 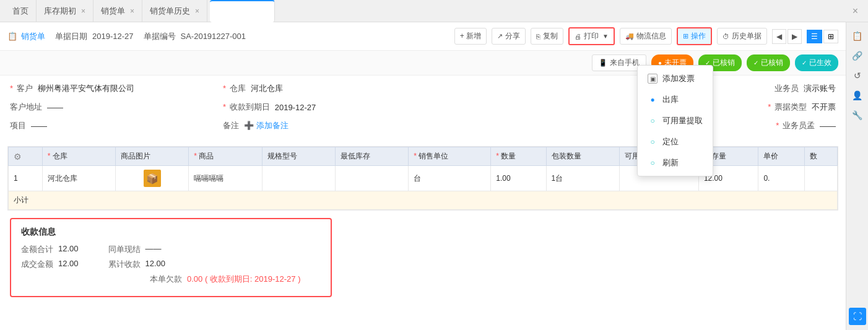 What do you see at coordinates (265, 12) in the screenshot?
I see `close-view-tab: ×` at bounding box center [265, 12].